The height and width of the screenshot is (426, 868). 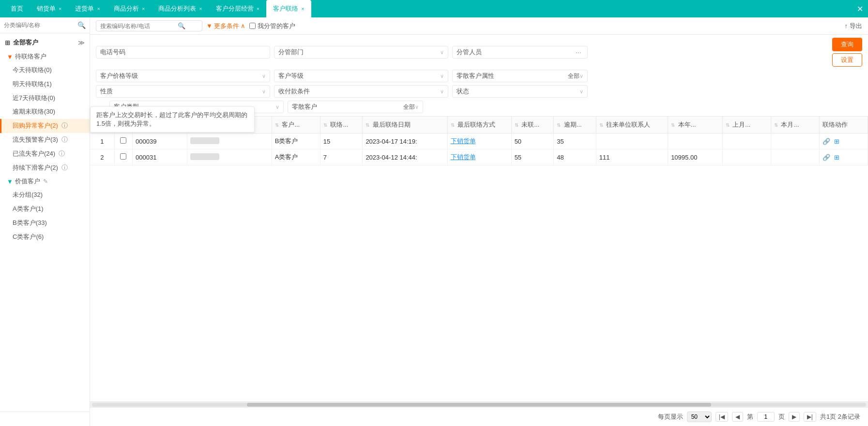 I want to click on cell-contact-person-2: 111, so click(x=632, y=158).